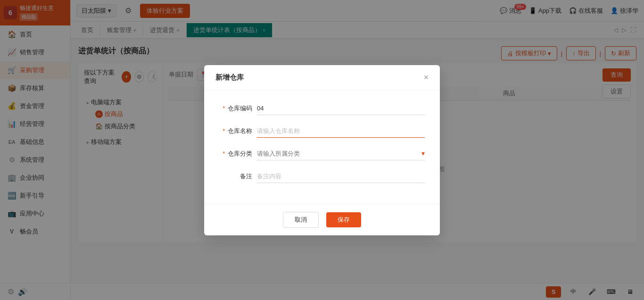  What do you see at coordinates (423, 153) in the screenshot?
I see `category-chevron-icon: ▾` at bounding box center [423, 153].